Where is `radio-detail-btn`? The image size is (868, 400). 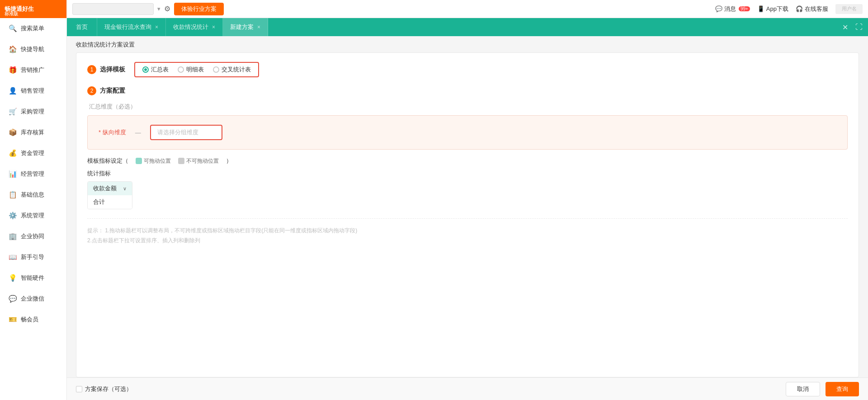
radio-detail-btn is located at coordinates (181, 70).